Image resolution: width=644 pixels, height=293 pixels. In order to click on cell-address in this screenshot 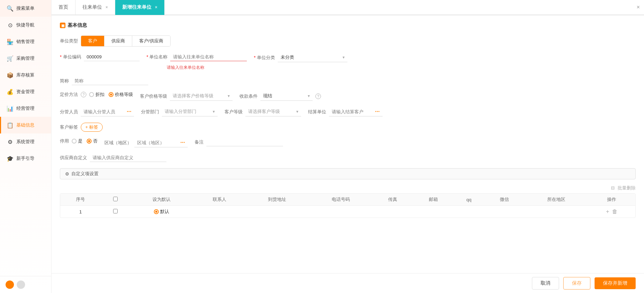, I will do `click(277, 212)`.